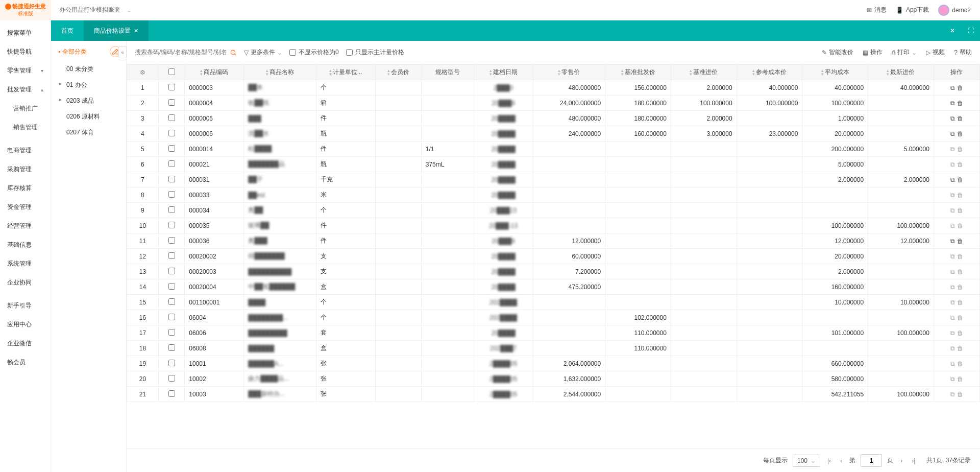 Image resolution: width=980 pixels, height=472 pixels. What do you see at coordinates (72, 52) in the screenshot?
I see `category-root: ▪ 全部分类` at bounding box center [72, 52].